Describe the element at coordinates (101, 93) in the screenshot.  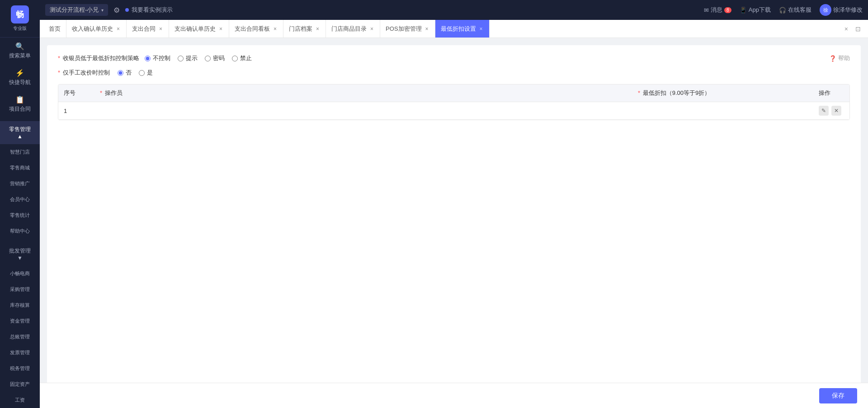
I see `th-operator-required: *` at that location.